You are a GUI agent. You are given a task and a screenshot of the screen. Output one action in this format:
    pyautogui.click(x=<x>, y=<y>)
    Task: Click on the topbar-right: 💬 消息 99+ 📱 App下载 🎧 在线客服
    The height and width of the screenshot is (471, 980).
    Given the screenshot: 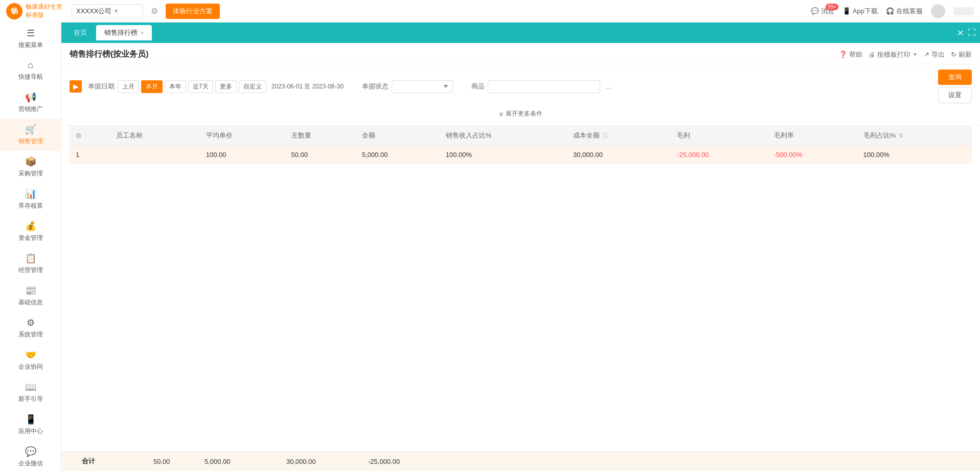 What is the action you would take?
    pyautogui.click(x=893, y=11)
    